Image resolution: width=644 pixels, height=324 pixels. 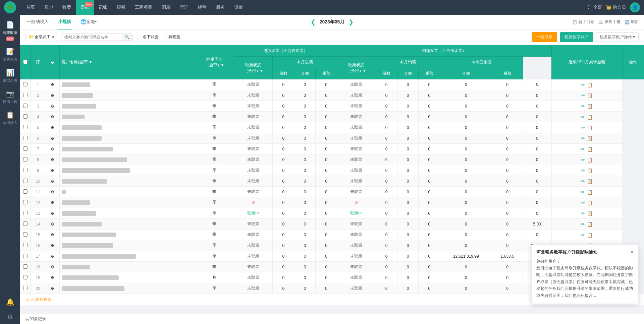 What do you see at coordinates (25, 62) in the screenshot?
I see `select-all-checkbox` at bounding box center [25, 62].